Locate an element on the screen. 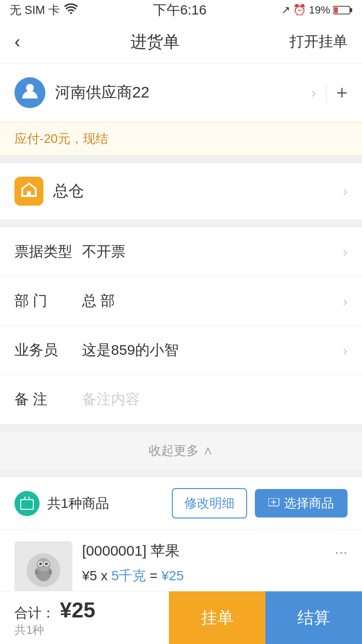  bottom-bar: 合计： ¥25 共1种 挂单 结算 is located at coordinates (181, 617).